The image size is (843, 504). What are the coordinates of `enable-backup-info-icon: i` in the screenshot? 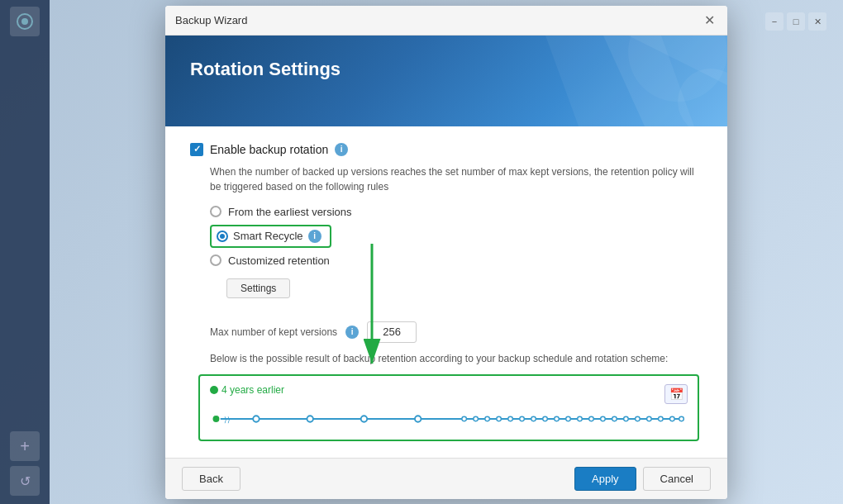 It's located at (341, 150).